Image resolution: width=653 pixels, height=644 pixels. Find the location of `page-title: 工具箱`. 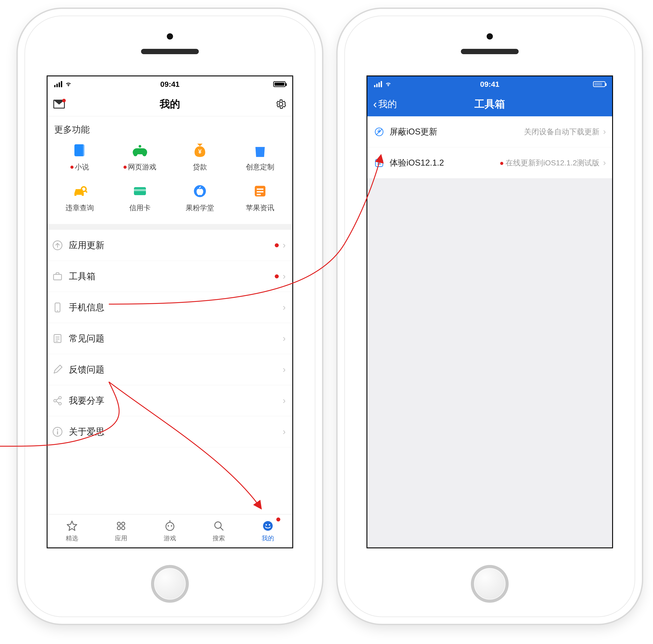

page-title: 工具箱 is located at coordinates (490, 104).